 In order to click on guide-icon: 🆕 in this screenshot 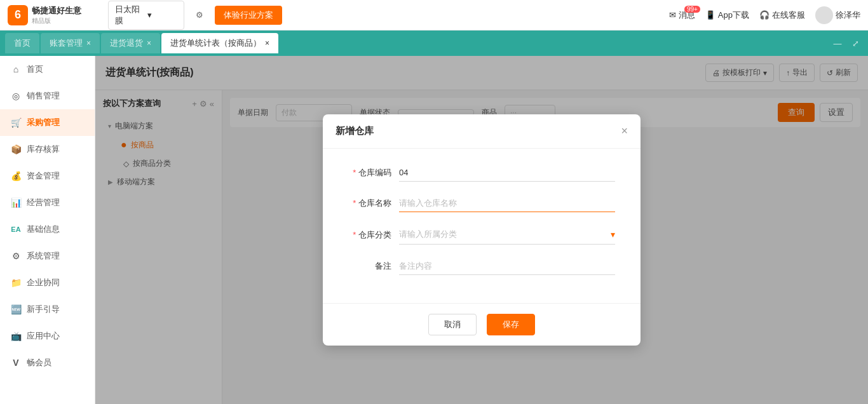, I will do `click(16, 309)`.